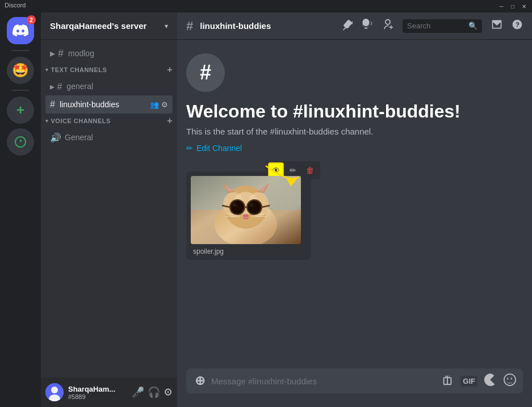  Describe the element at coordinates (98, 397) in the screenshot. I see `user-tag-label: #5889` at that location.